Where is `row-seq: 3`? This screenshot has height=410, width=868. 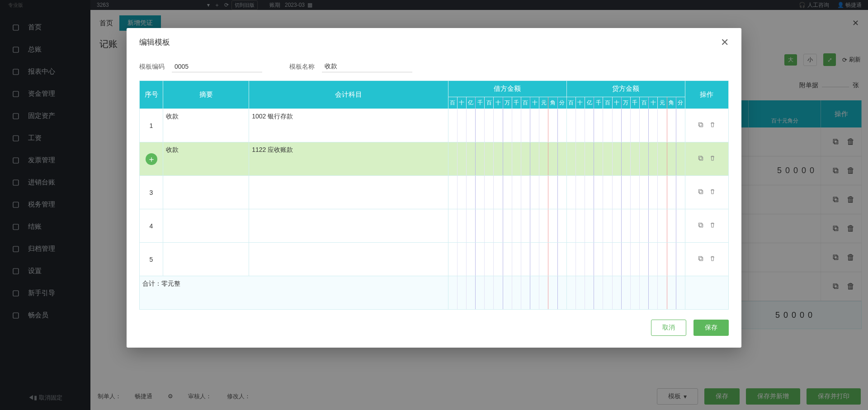
row-seq: 3 is located at coordinates (151, 193).